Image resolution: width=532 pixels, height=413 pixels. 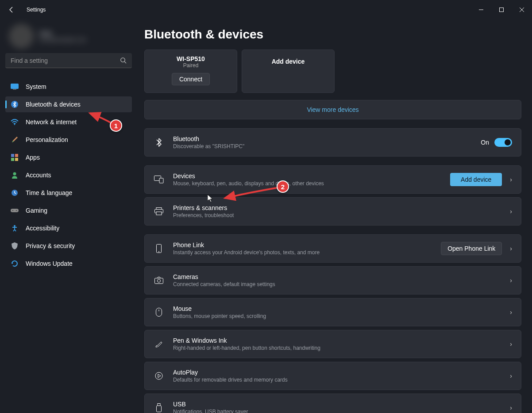 I want to click on nav-privacy-security: Privacy & security, so click(x=69, y=246).